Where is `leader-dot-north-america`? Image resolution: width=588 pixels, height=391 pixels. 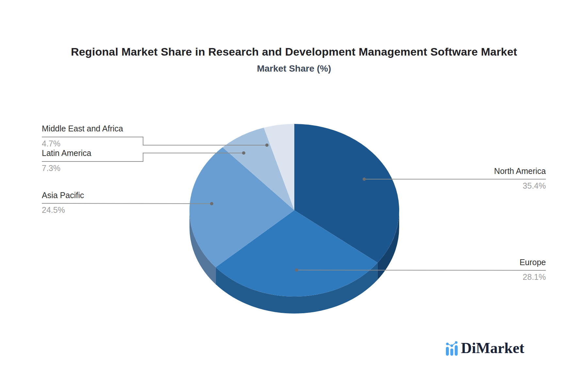
leader-dot-north-america is located at coordinates (364, 179).